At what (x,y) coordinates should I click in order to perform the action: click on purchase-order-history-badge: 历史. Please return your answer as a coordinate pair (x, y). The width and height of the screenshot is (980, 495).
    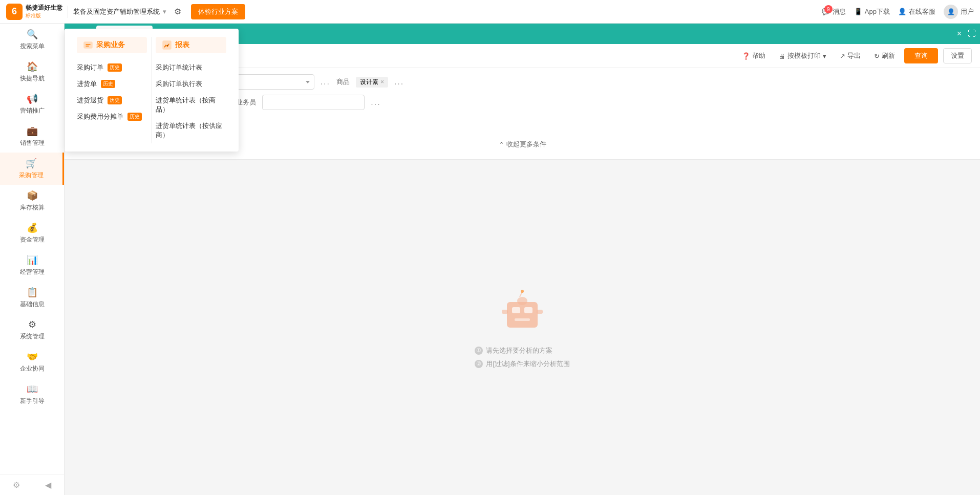
    Looking at the image, I should click on (115, 68).